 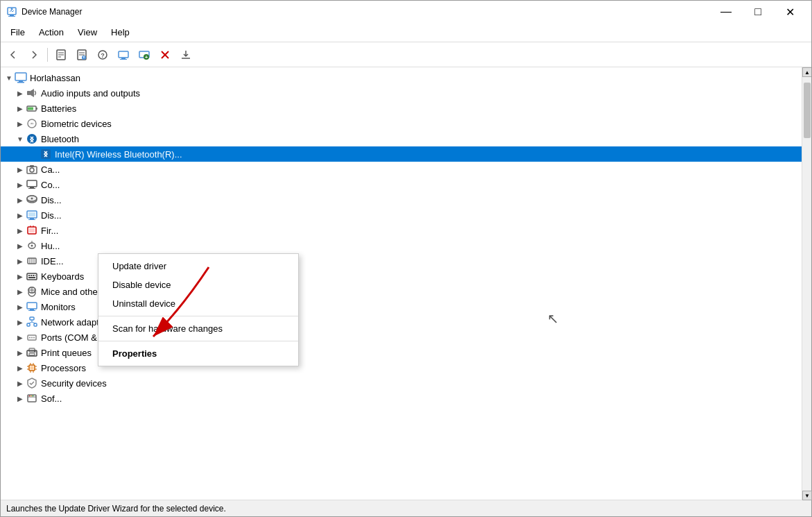 What do you see at coordinates (186, 55) in the screenshot?
I see `download-button` at bounding box center [186, 55].